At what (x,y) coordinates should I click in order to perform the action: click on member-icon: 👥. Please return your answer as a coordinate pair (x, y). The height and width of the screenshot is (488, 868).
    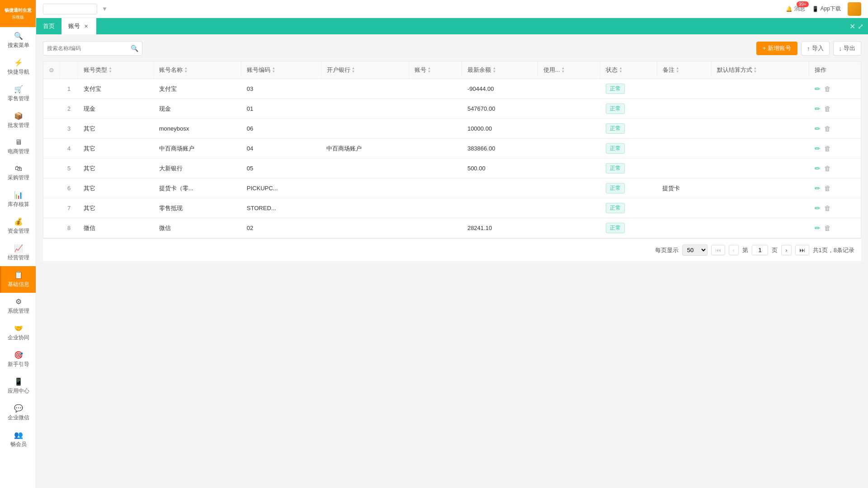
    Looking at the image, I should click on (19, 435).